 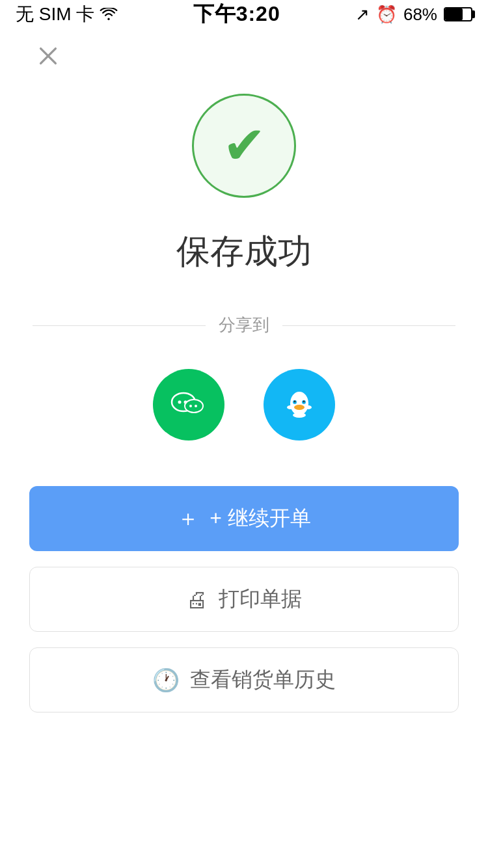 I want to click on status-left: 无 SIM 卡, so click(x=66, y=14).